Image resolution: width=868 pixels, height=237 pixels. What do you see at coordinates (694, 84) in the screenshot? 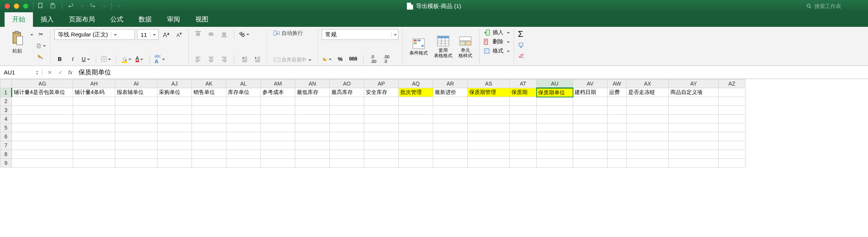
I see `column-header-AY: AY` at bounding box center [694, 84].